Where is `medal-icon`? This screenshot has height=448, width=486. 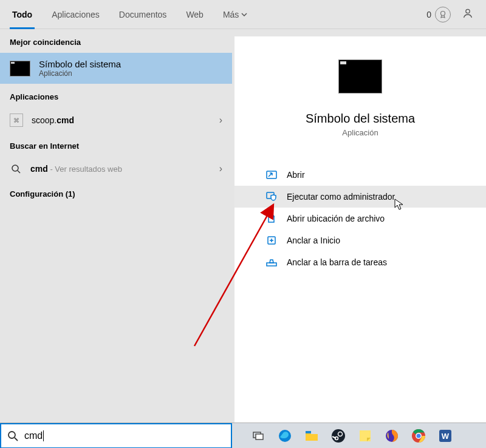 medal-icon is located at coordinates (443, 15).